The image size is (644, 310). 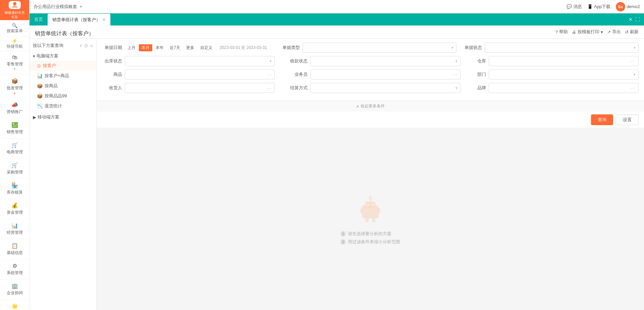 What do you see at coordinates (206, 48) in the screenshot?
I see `date-tab-custom: 自定义` at bounding box center [206, 48].